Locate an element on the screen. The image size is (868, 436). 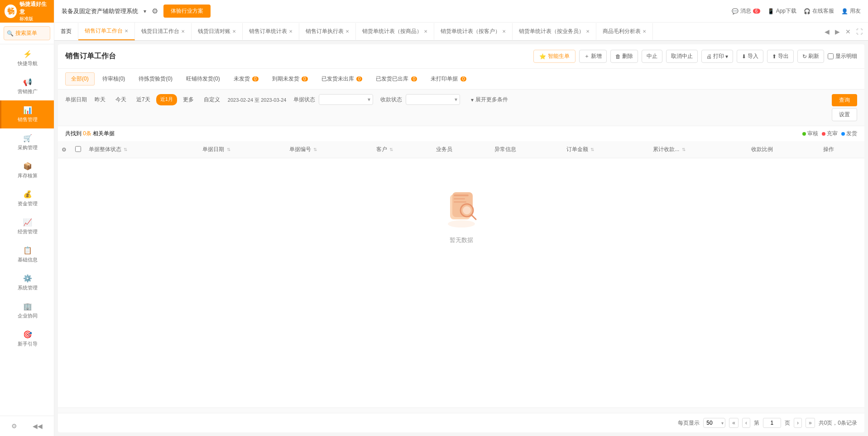
last-page-btn: » is located at coordinates (810, 423).